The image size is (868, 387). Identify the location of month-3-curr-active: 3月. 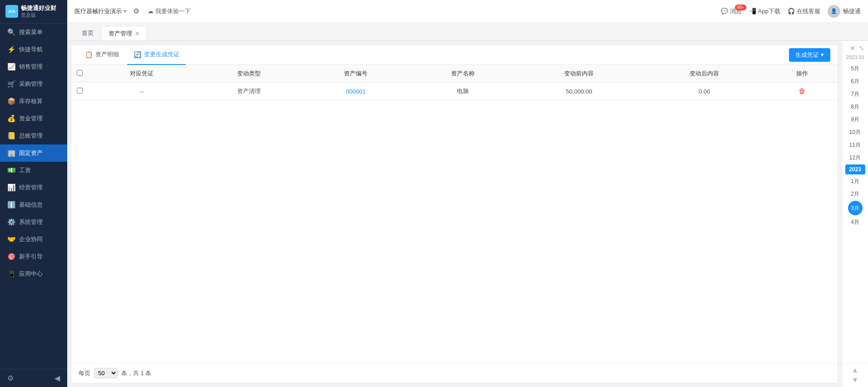
(855, 208).